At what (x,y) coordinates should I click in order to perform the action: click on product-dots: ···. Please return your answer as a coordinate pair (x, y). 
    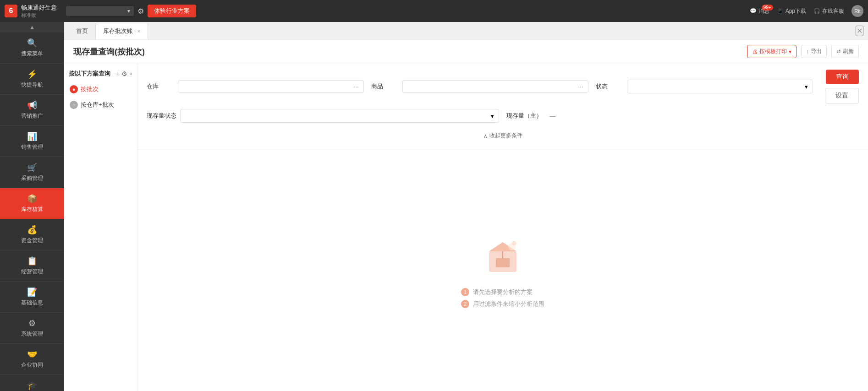
    Looking at the image, I should click on (581, 87).